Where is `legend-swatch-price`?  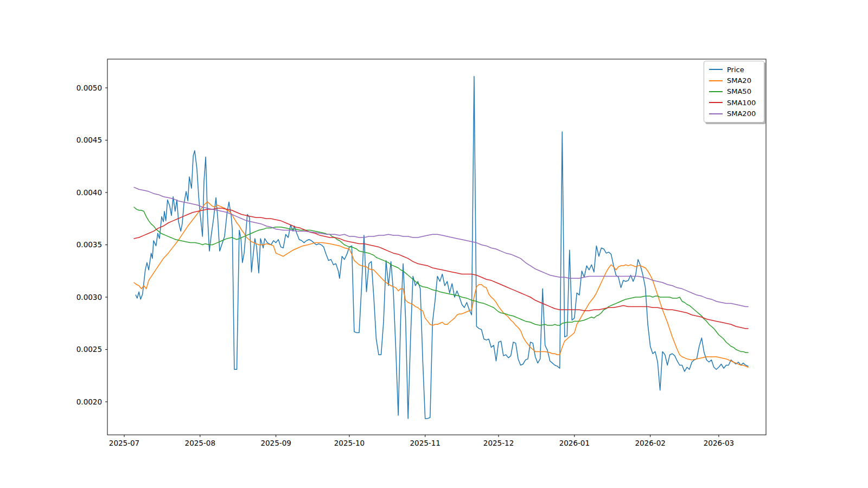
legend-swatch-price is located at coordinates (716, 69).